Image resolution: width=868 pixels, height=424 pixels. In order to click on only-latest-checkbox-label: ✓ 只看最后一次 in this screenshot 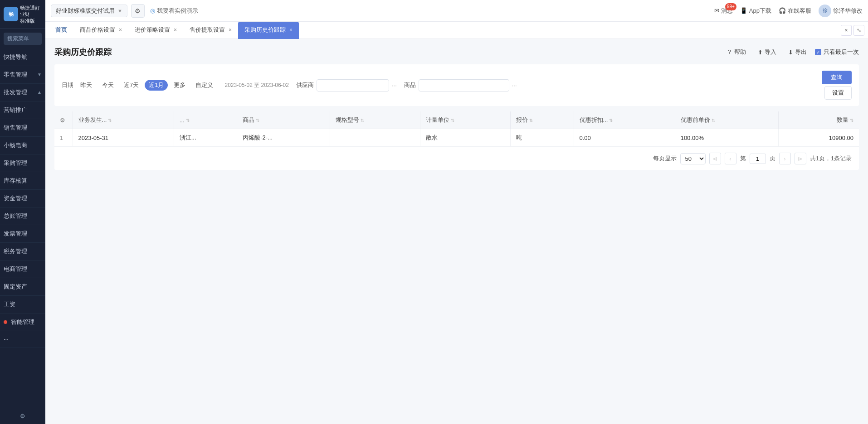, I will do `click(837, 52)`.